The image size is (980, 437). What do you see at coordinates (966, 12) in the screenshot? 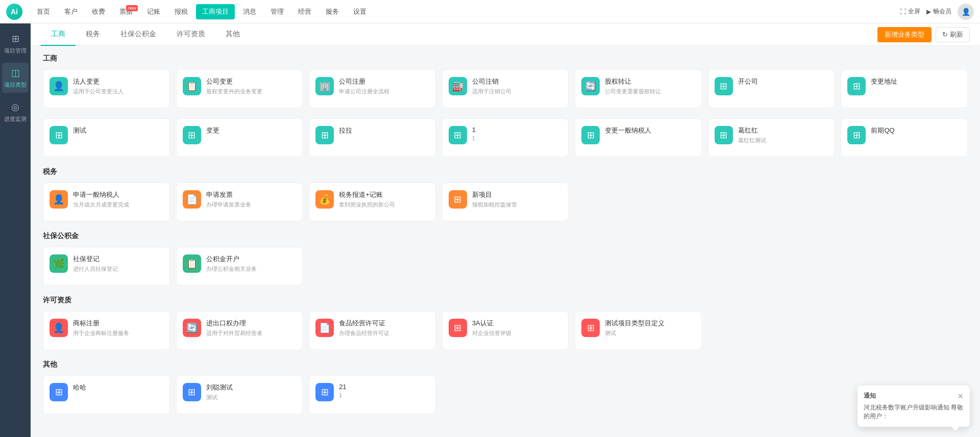
I see `user-avatar: 👤` at bounding box center [966, 12].